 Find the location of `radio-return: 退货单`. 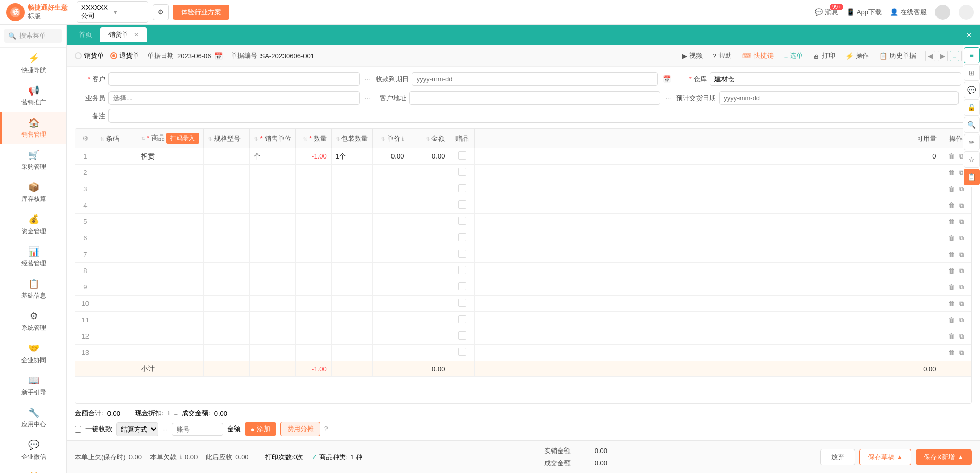

radio-return: 退货单 is located at coordinates (125, 56).